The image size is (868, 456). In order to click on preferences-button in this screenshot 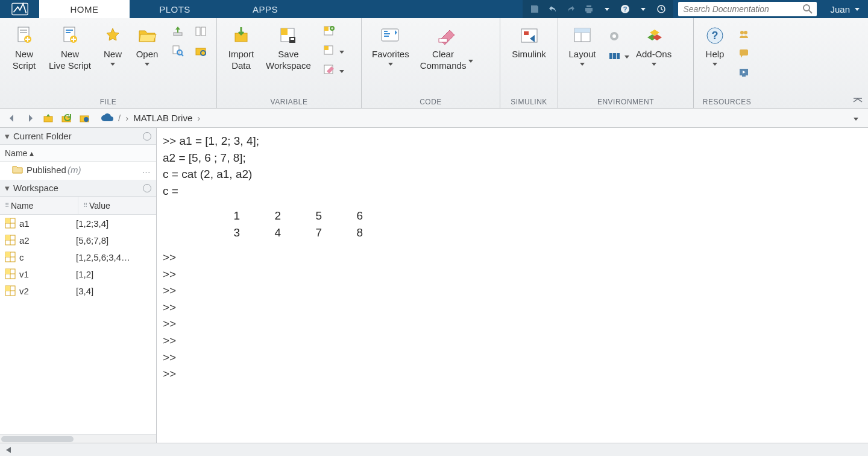, I will do `click(614, 36)`.